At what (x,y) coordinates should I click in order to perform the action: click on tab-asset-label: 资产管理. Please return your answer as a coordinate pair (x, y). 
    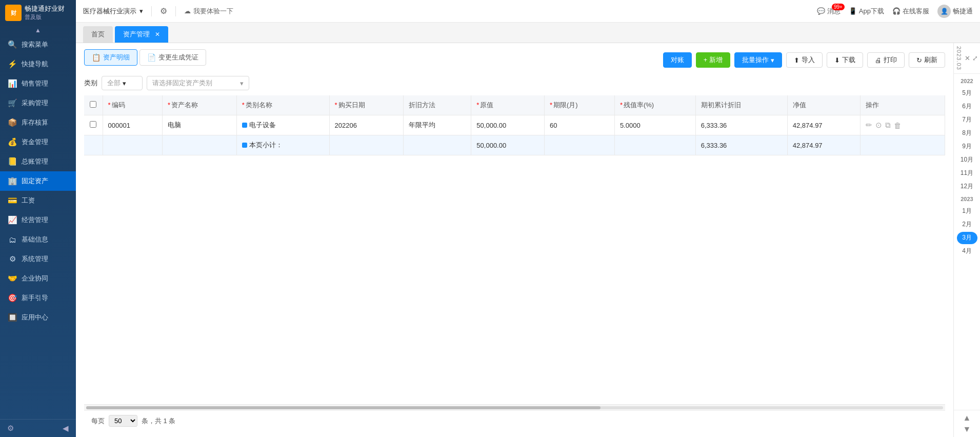
    Looking at the image, I should click on (136, 34).